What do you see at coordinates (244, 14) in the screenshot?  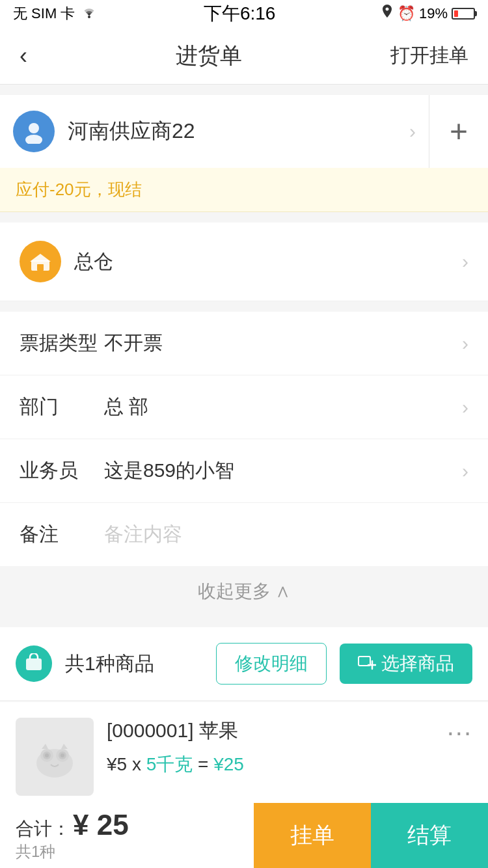 I see `status-bar: 无 SIM 卡 下午6:16 ⏰ 19%` at bounding box center [244, 14].